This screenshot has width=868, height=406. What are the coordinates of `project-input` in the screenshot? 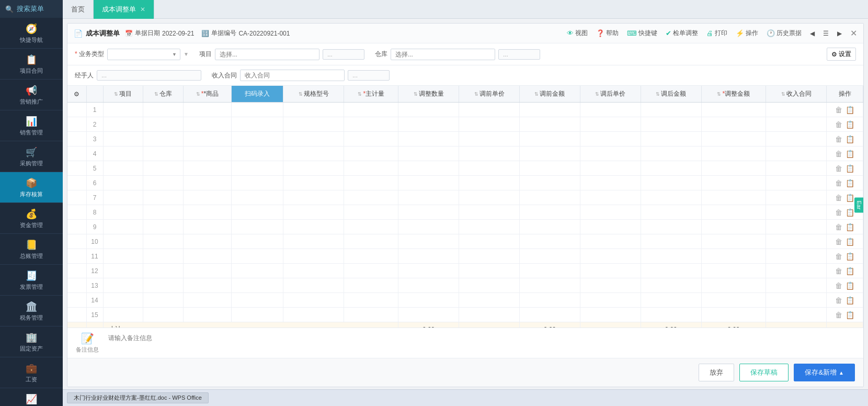 It's located at (267, 54).